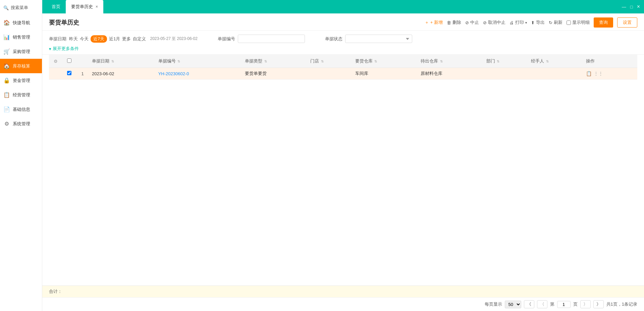 The image size is (644, 311). Describe the element at coordinates (174, 39) in the screenshot. I see `date-range-display: 2023-05-27 至 2023-06-02` at that location.